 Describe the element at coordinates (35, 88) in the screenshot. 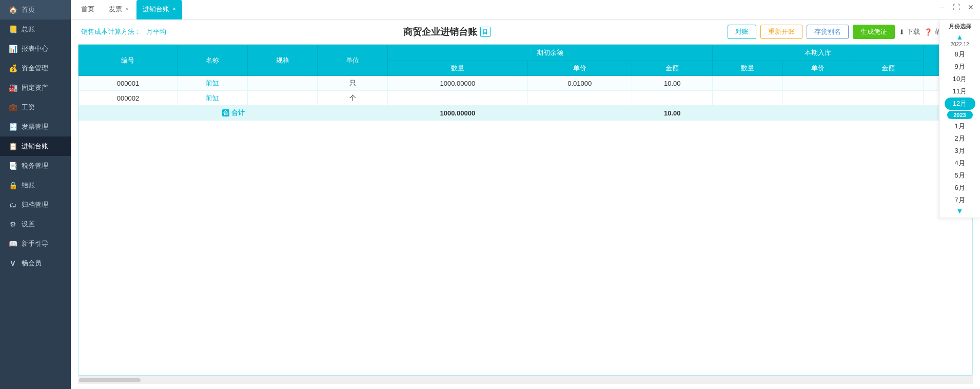

I see `sidebar-item-fixed-assets: 🏭 固定资产` at that location.